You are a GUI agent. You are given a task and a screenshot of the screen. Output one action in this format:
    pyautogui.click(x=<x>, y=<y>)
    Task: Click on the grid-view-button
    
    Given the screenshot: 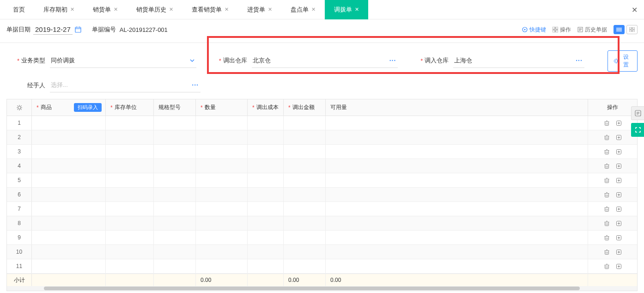 What is the action you would take?
    pyautogui.click(x=632, y=30)
    